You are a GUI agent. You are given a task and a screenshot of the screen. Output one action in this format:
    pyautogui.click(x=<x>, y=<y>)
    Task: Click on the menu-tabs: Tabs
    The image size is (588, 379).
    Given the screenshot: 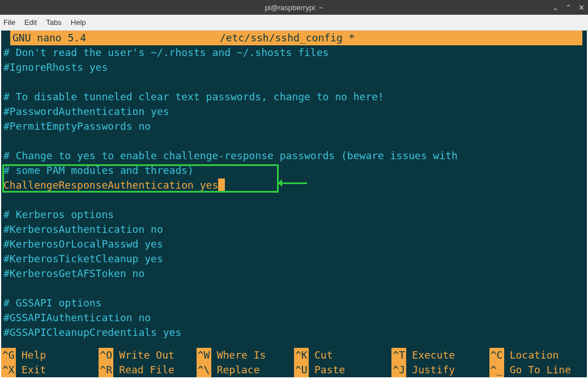 What is the action you would take?
    pyautogui.click(x=53, y=23)
    